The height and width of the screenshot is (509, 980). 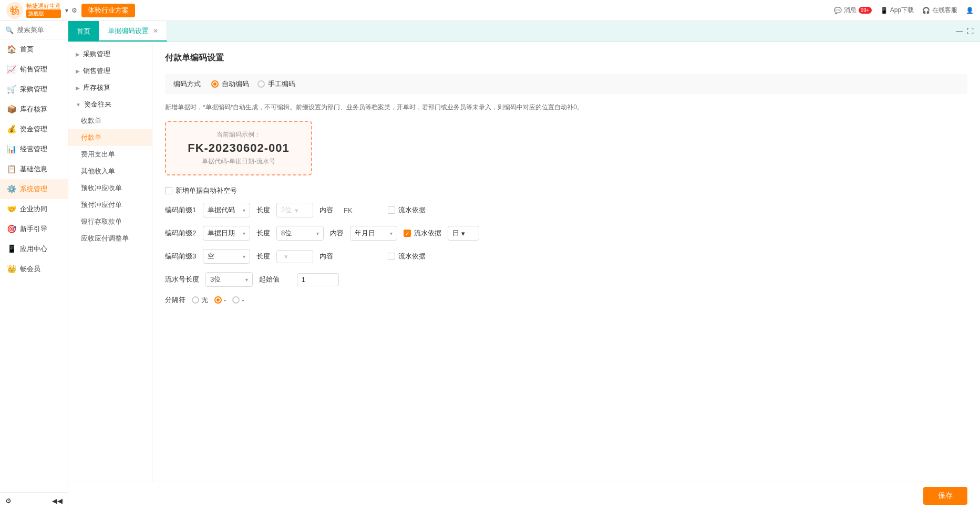 What do you see at coordinates (244, 210) in the screenshot?
I see `chevron-prefix1: ▾` at bounding box center [244, 210].